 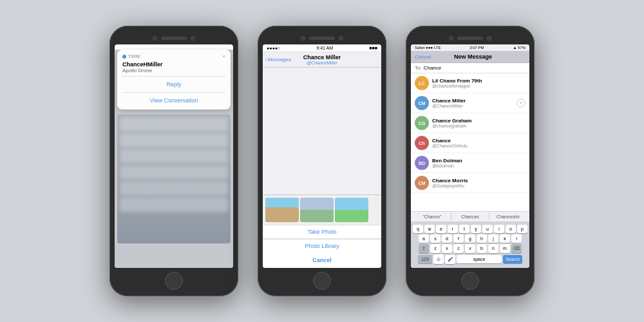 What do you see at coordinates (374, 48) in the screenshot?
I see `battery-indicator: ■■■` at bounding box center [374, 48].